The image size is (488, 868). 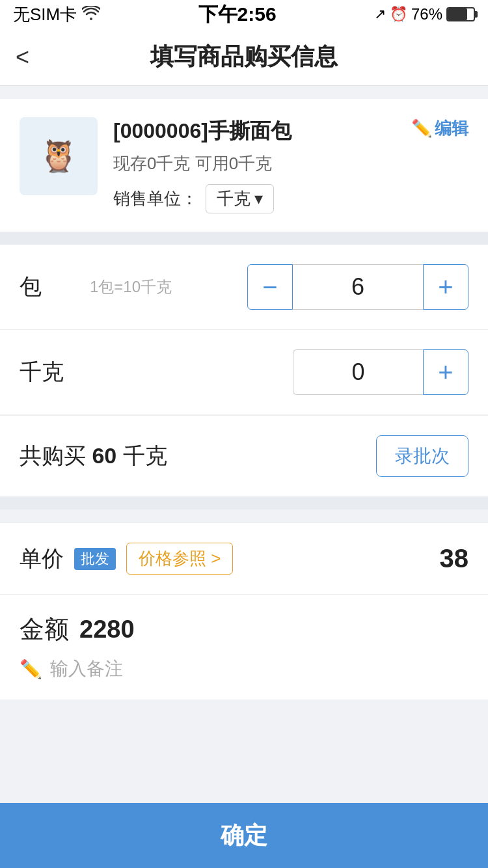 What do you see at coordinates (202, 131) in the screenshot?
I see `product-code-name: [0000006]手撕面包` at bounding box center [202, 131].